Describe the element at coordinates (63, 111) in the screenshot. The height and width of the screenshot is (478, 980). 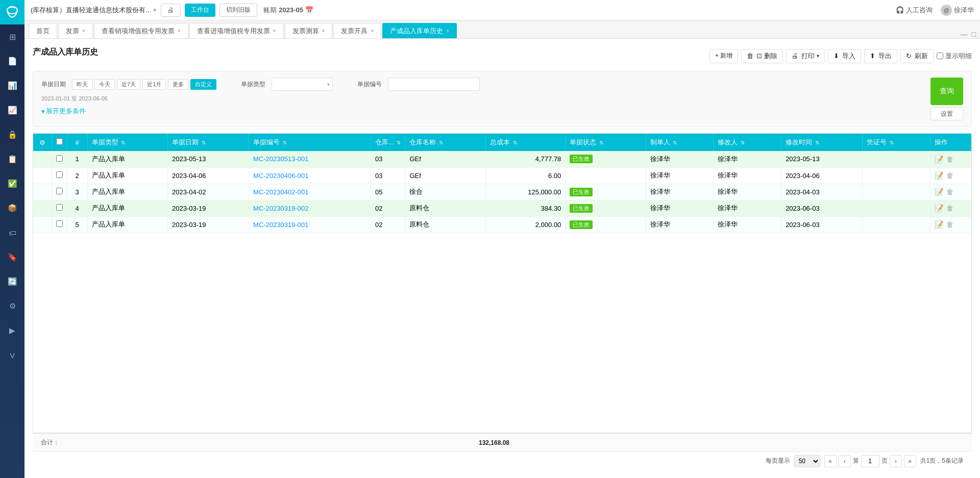
I see `expand-filter-button: ▾ 展开更多条件` at that location.